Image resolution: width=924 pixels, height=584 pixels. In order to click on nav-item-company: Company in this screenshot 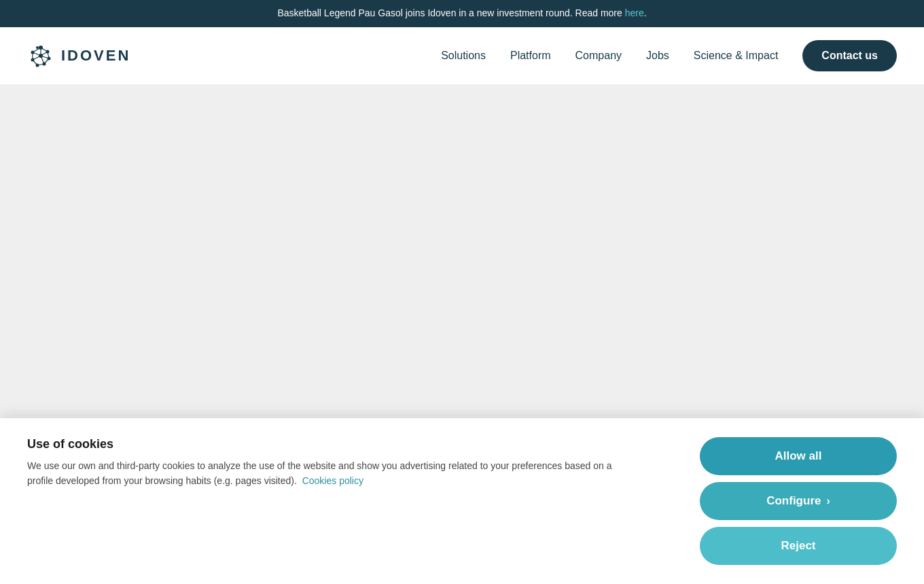, I will do `click(599, 56)`.